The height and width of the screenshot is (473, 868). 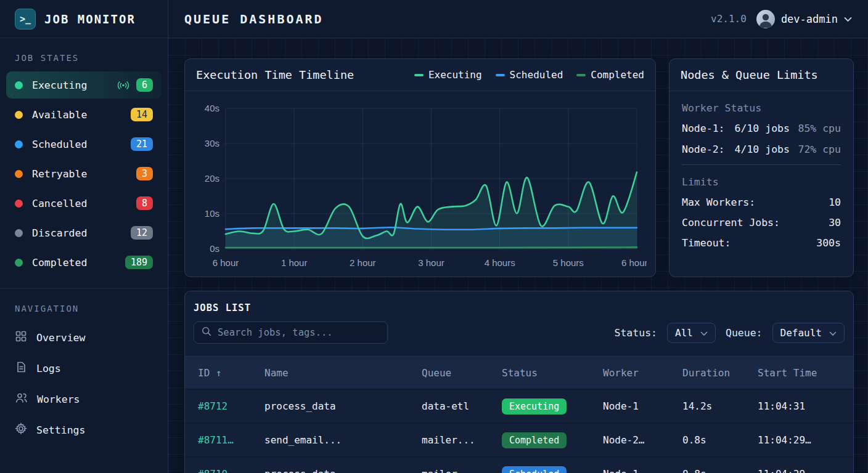 I want to click on version-label: v2.1.0, so click(x=729, y=18).